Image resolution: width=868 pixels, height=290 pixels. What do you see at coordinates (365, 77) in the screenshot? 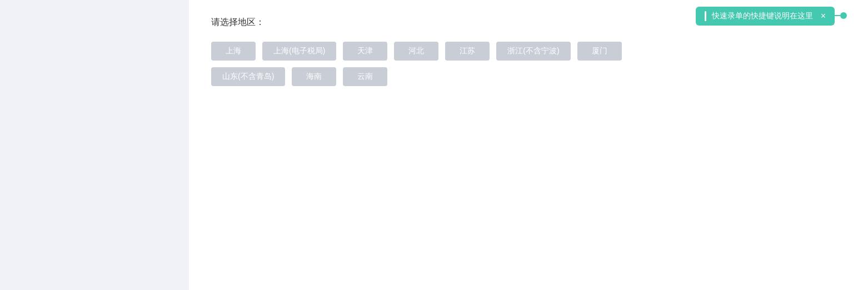
I see `region-btn-yunnan: 云南` at bounding box center [365, 77].